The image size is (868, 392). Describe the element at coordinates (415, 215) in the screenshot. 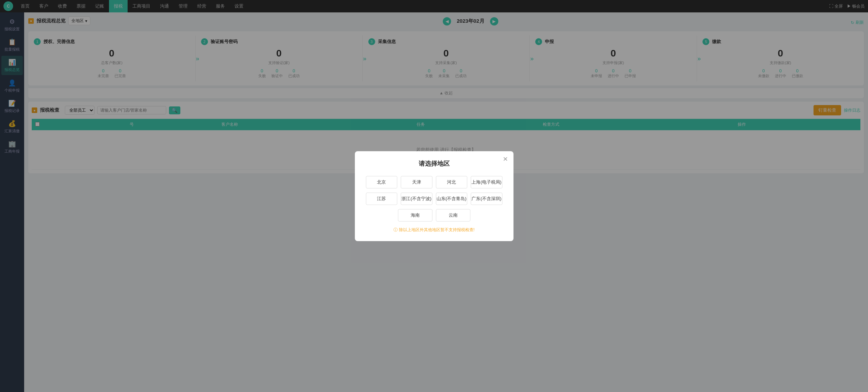

I see `region-btn-hainan: 海南` at that location.